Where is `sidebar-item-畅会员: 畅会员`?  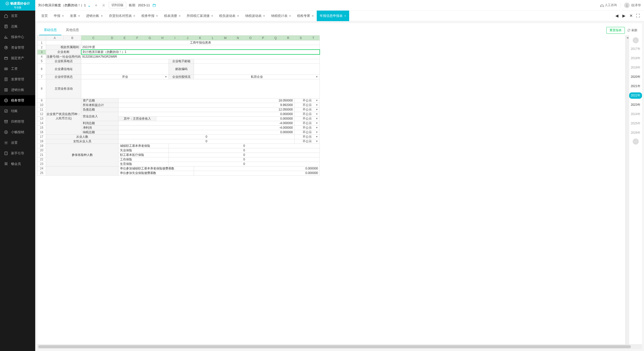 sidebar-item-畅会员: 畅会员 is located at coordinates (18, 164).